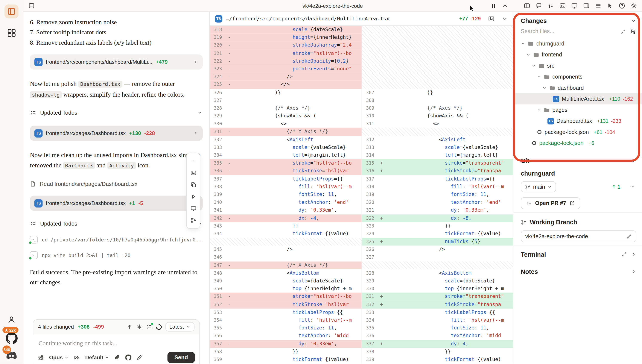  Describe the element at coordinates (370, 116) in the screenshot. I see `line-number: 310` at that location.